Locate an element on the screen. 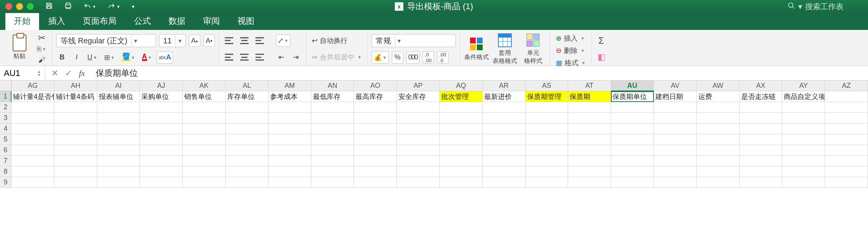 This screenshot has height=237, width=868. align-middle-button is located at coordinates (244, 41).